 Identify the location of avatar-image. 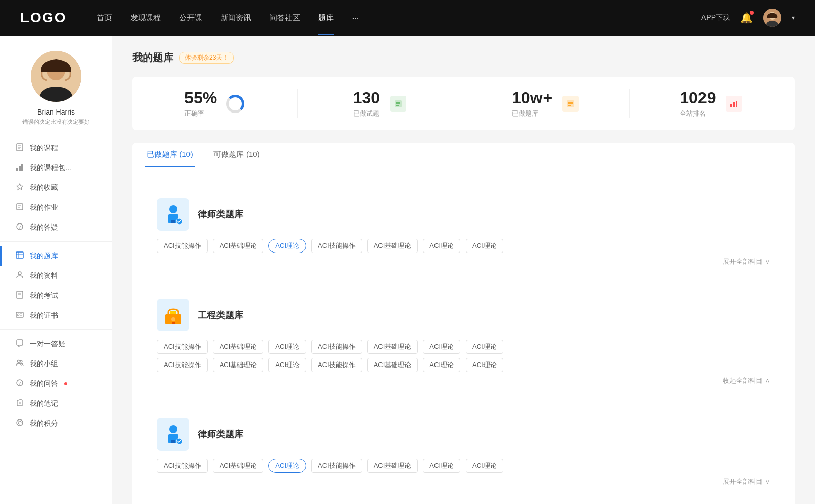
(772, 18).